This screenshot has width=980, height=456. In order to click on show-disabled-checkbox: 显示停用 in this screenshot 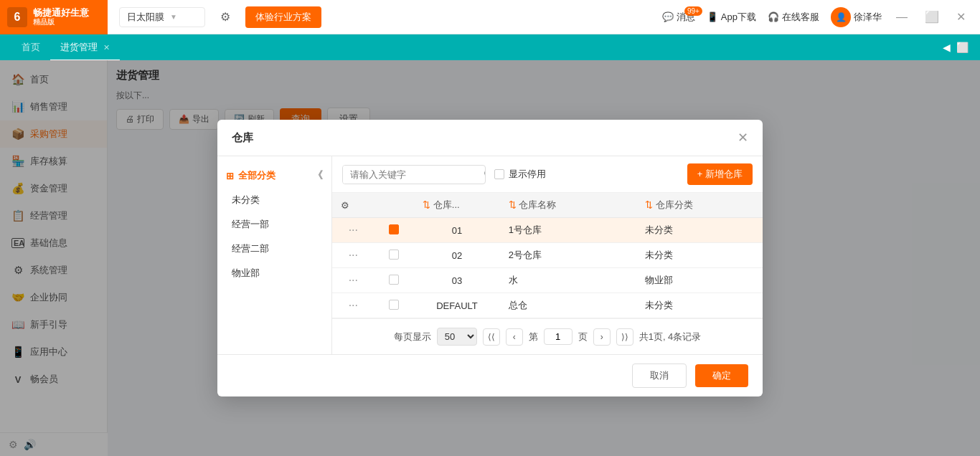, I will do `click(520, 174)`.